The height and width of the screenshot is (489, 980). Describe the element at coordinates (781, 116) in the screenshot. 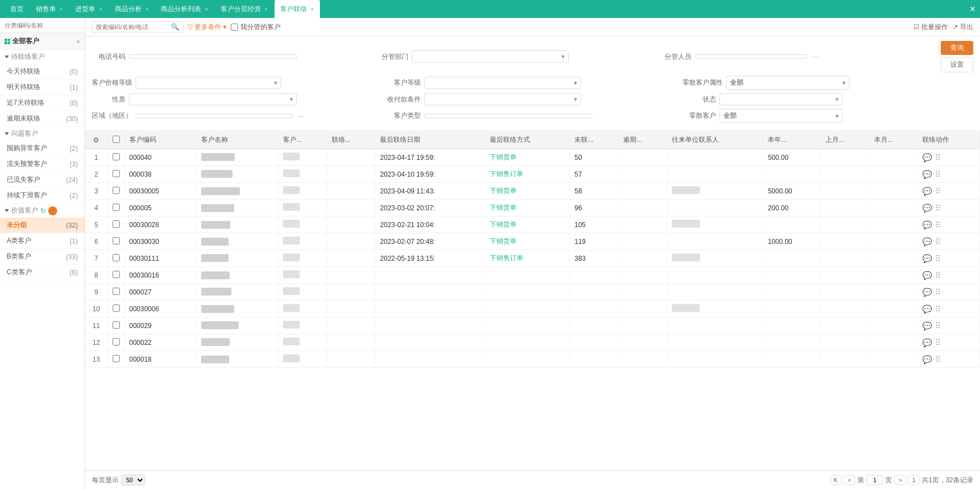

I see `retail-select: 全部▾` at that location.